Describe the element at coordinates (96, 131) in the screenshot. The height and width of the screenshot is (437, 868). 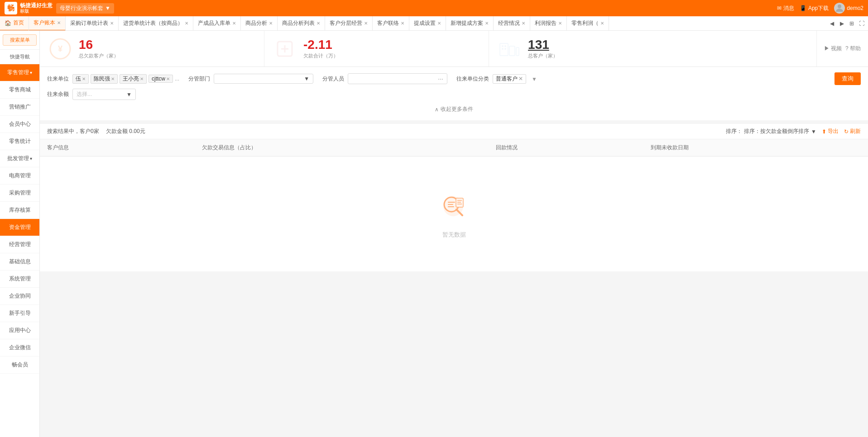
I see `results-summary: 搜索结果中，客户0家 欠款金额 0.00元` at that location.